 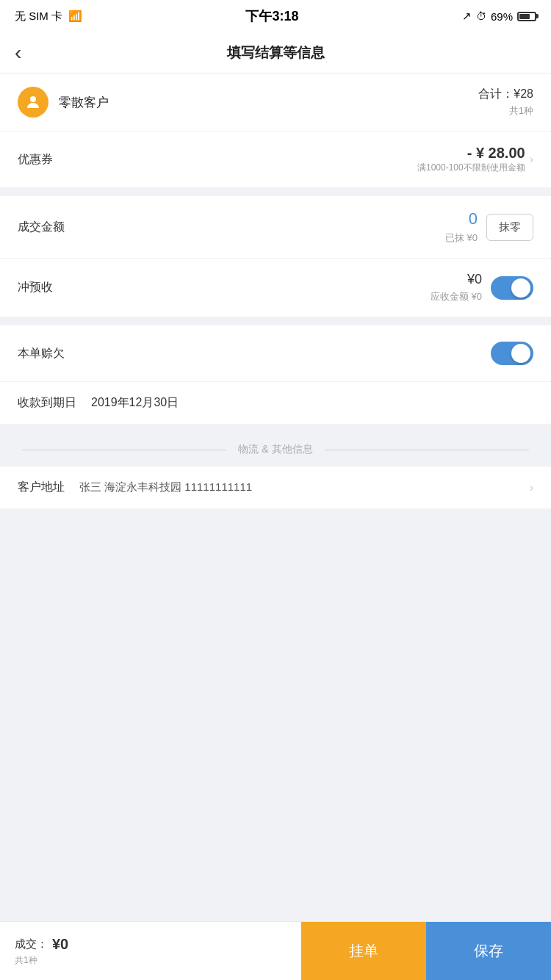 What do you see at coordinates (532, 159) in the screenshot?
I see `chevron-right-icon: ›` at bounding box center [532, 159].